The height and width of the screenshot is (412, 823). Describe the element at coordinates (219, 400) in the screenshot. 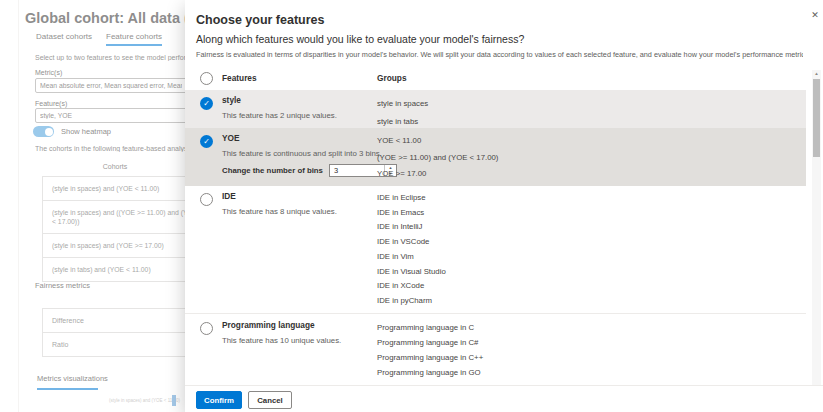

I see `confirm-button: Confirm` at that location.